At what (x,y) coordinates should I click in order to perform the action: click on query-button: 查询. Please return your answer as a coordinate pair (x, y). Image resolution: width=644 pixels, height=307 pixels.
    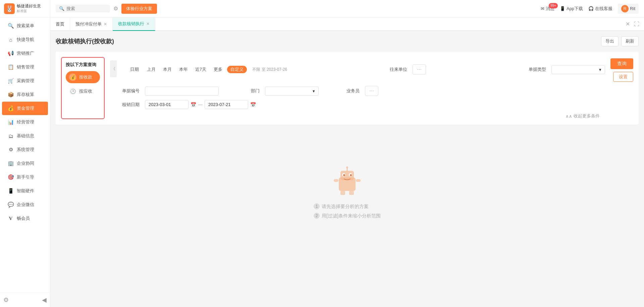
    Looking at the image, I should click on (622, 64).